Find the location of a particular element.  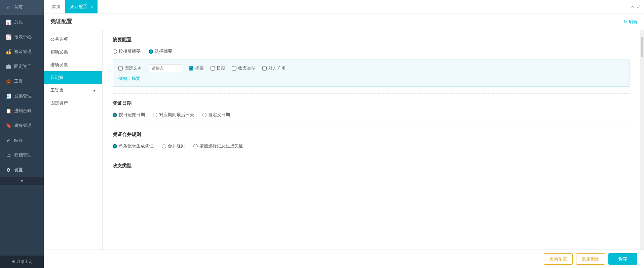

archive-icon: 🗂 is located at coordinates (8, 155).